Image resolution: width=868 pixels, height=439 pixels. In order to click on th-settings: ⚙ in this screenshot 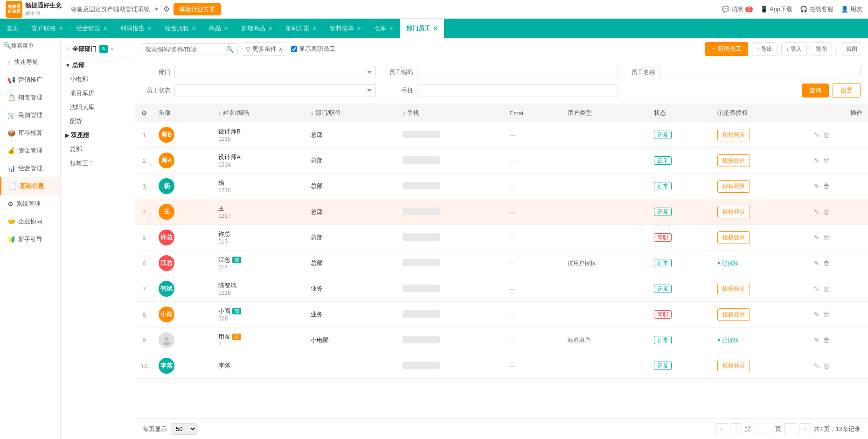, I will do `click(144, 113)`.